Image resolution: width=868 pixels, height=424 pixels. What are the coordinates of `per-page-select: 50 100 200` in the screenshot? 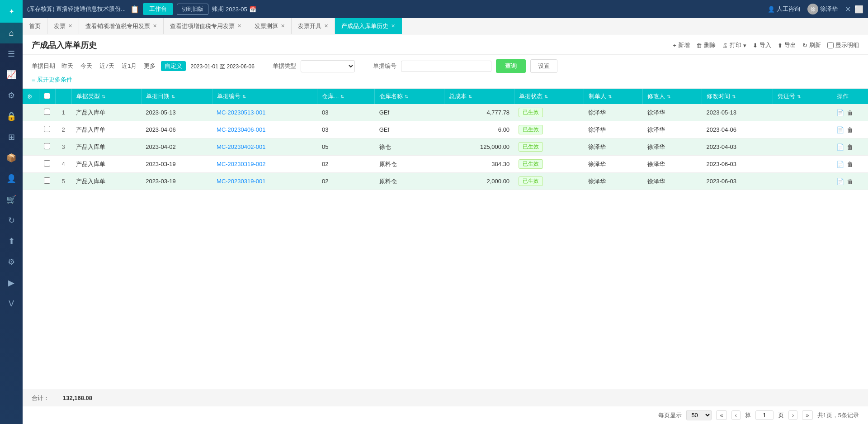 It's located at (699, 415).